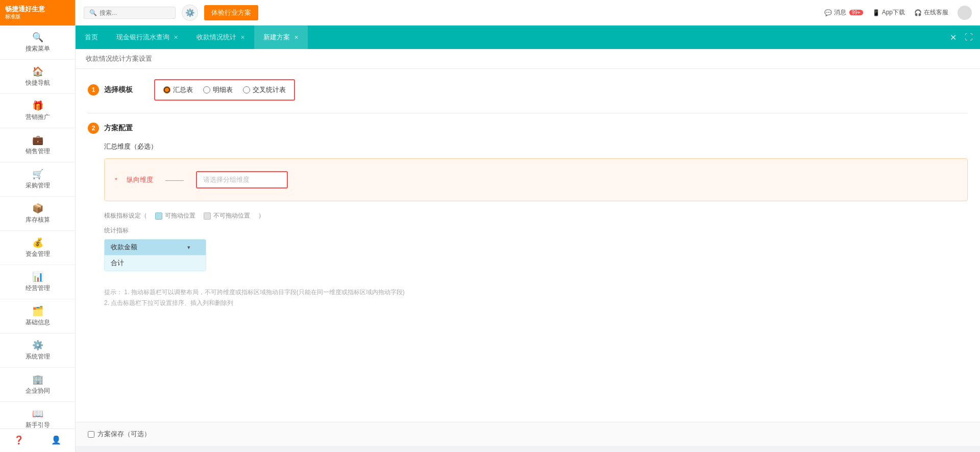 The width and height of the screenshot is (980, 452). What do you see at coordinates (38, 350) in the screenshot?
I see `sidebar-item-system: ⚙️ 系统管理` at bounding box center [38, 350].